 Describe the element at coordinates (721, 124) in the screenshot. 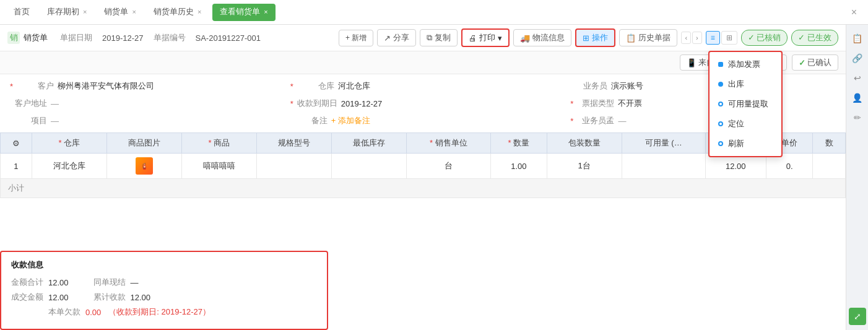

I see `locate-icon` at that location.